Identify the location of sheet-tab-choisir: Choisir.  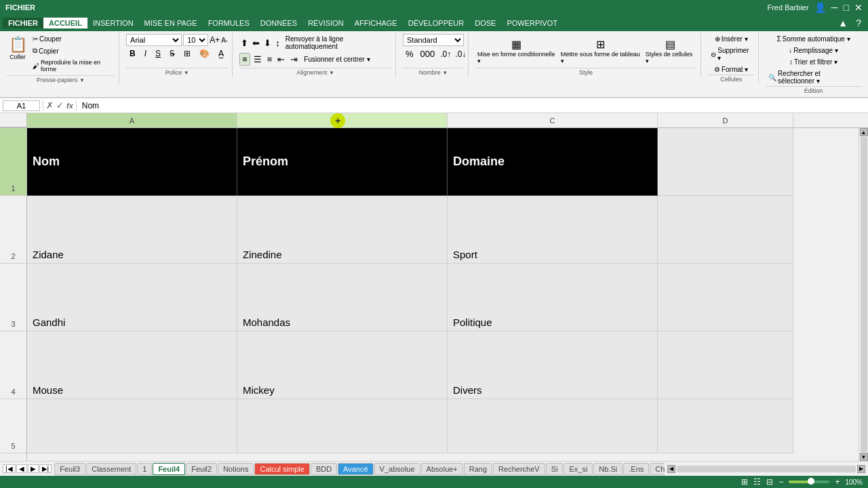
(657, 469).